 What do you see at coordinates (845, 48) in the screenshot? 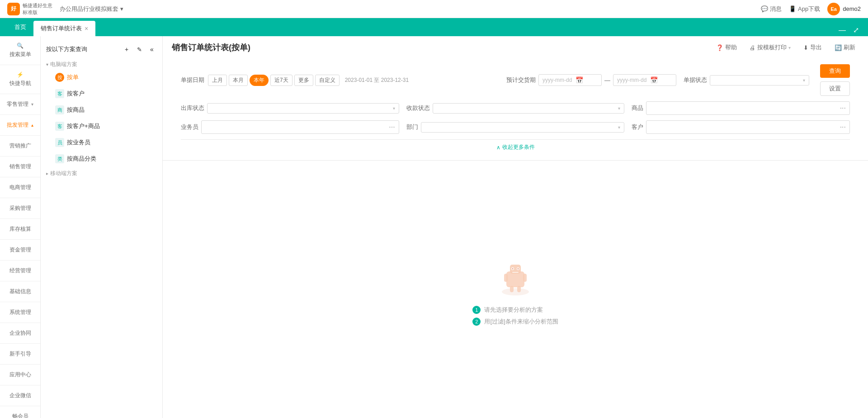
I see `refresh-button: 🔄 刷新` at bounding box center [845, 48].